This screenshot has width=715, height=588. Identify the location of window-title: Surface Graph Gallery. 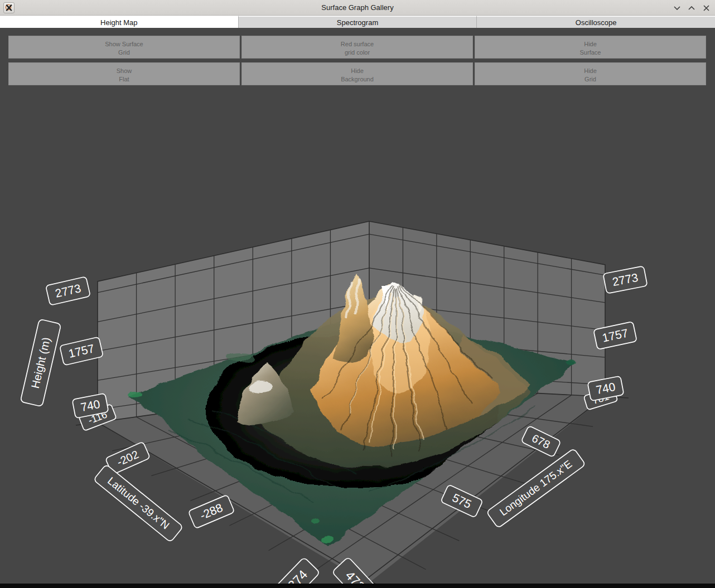
(358, 8).